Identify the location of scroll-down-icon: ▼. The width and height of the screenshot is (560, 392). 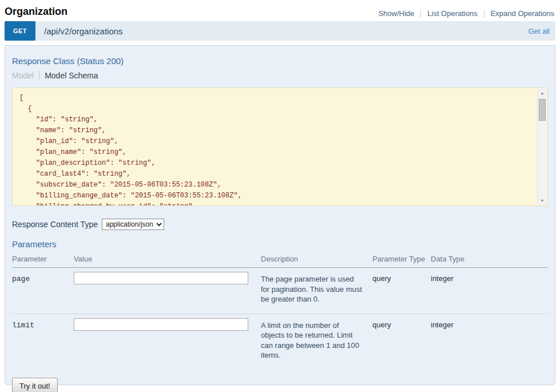
(542, 200).